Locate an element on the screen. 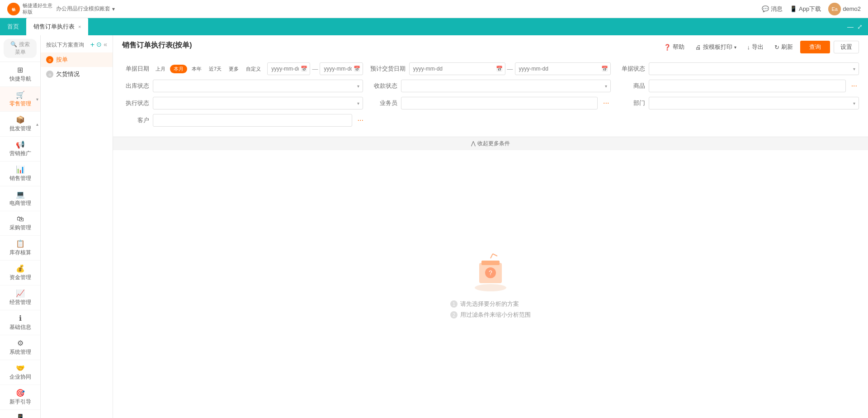 The image size is (868, 418). top-header: 畅 畅捷通好生意 标版 办公用品行业模拟账套 ▾ 💬 消息 📱 App下载 Ea… is located at coordinates (434, 9).